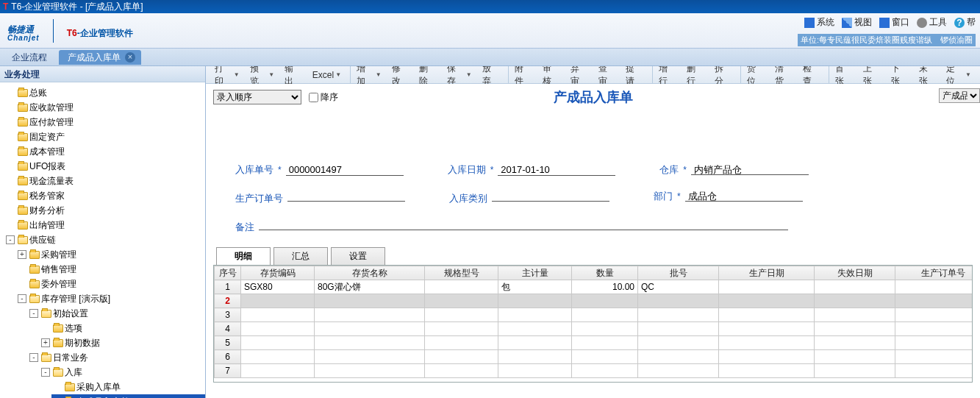 This screenshot has height=398, width=980. I want to click on tree-fa: 固定资产, so click(104, 137).